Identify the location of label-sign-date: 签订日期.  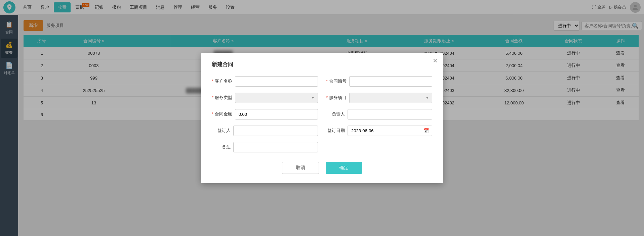
(335, 131).